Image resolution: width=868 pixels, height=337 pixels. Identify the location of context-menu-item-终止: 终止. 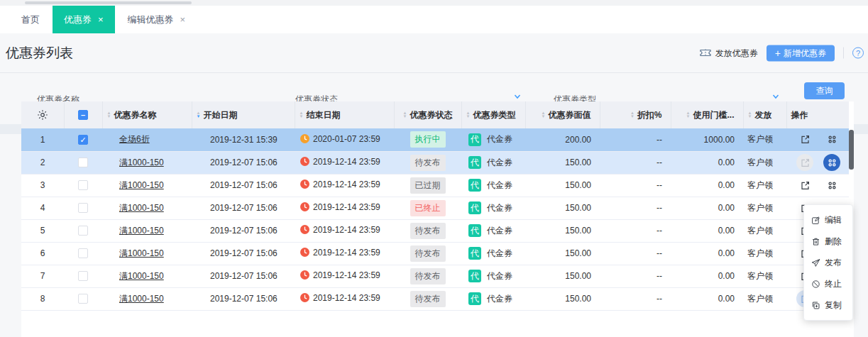
(828, 284).